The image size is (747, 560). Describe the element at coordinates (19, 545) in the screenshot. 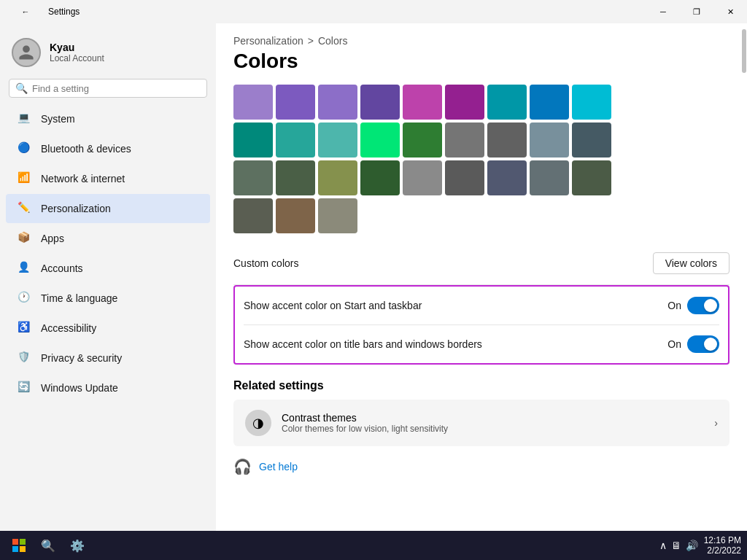

I see `windows-logo-icon` at that location.